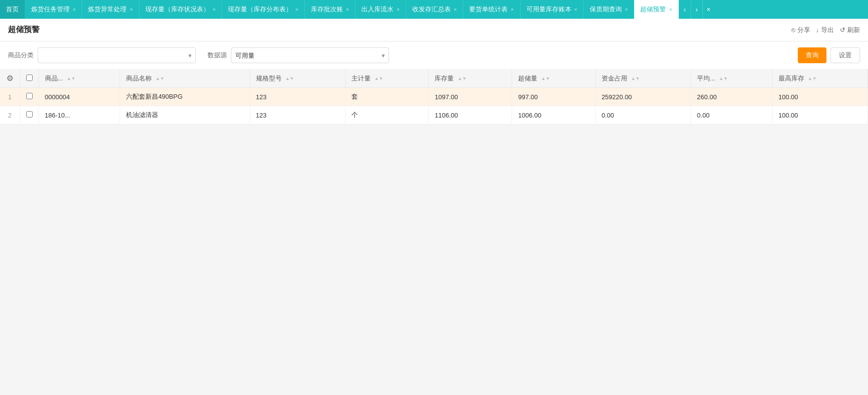 Image resolution: width=868 pixels, height=395 pixels. What do you see at coordinates (53, 9) in the screenshot?
I see `nav-item-task-mgmt: 炼货任务管理 ×` at bounding box center [53, 9].